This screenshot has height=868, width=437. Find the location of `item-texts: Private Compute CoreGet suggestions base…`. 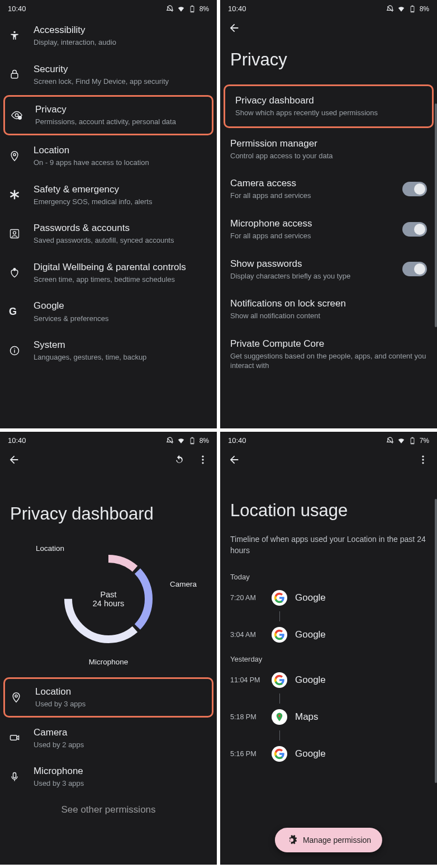

item-texts: Private Compute CoreGet suggestions base… is located at coordinates (329, 355).